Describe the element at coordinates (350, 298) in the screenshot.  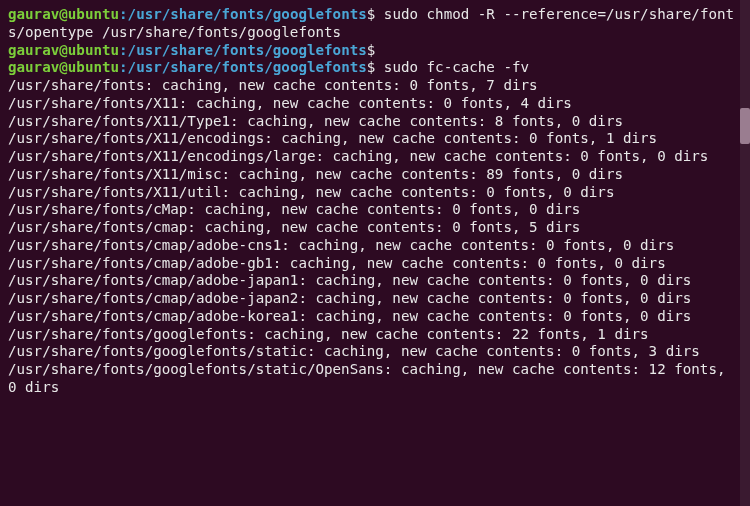
I see `output-line: /usr/share/fonts/cmap/adobe-japan2: cach…` at that location.